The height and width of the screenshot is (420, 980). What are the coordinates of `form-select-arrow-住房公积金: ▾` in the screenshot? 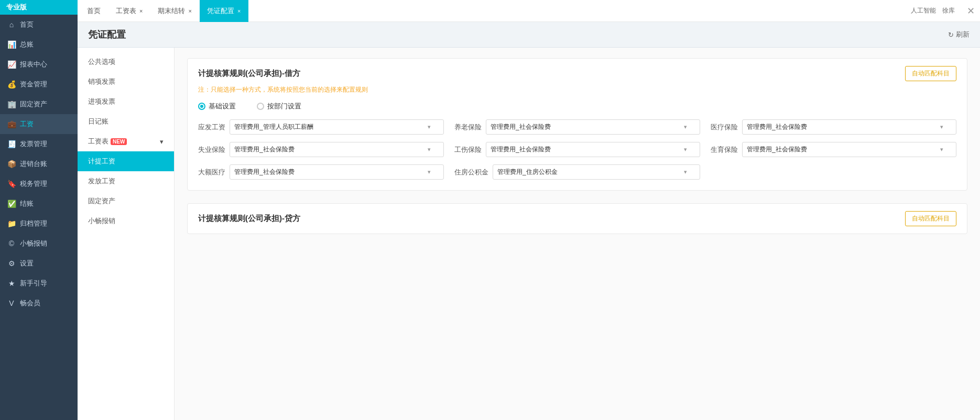 It's located at (685, 172).